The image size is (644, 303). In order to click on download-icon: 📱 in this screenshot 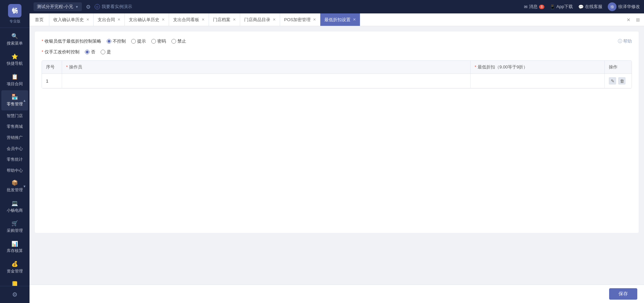, I will do `click(552, 7)`.